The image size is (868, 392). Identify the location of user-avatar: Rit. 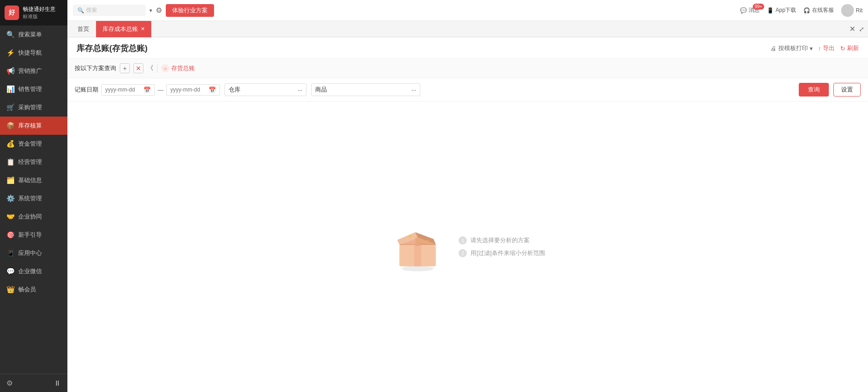
(852, 10).